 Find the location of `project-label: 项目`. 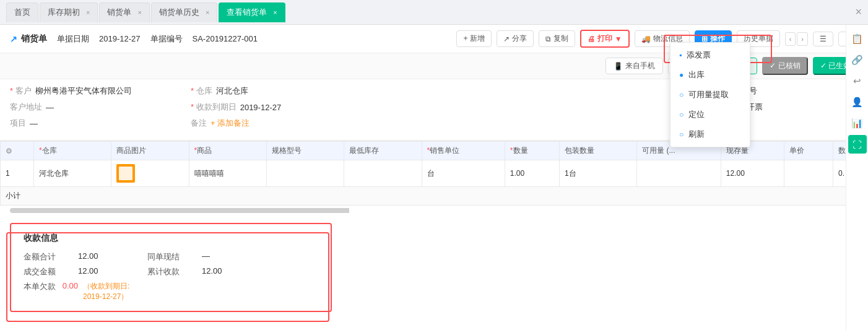

project-label: 项目 is located at coordinates (18, 123).